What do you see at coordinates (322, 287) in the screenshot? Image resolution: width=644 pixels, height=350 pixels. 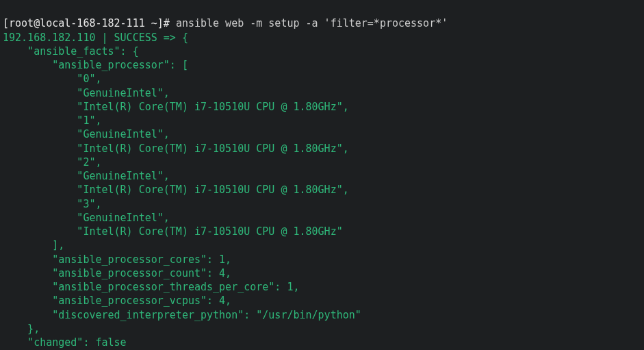 I see `fact-ansible_processor_threads_per_core: "ansible_processor_threads_per_core": 1,` at bounding box center [322, 287].